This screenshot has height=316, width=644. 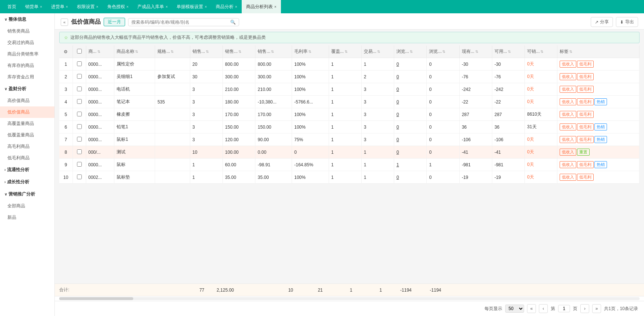 I want to click on cell-current: -22, so click(x=476, y=102).